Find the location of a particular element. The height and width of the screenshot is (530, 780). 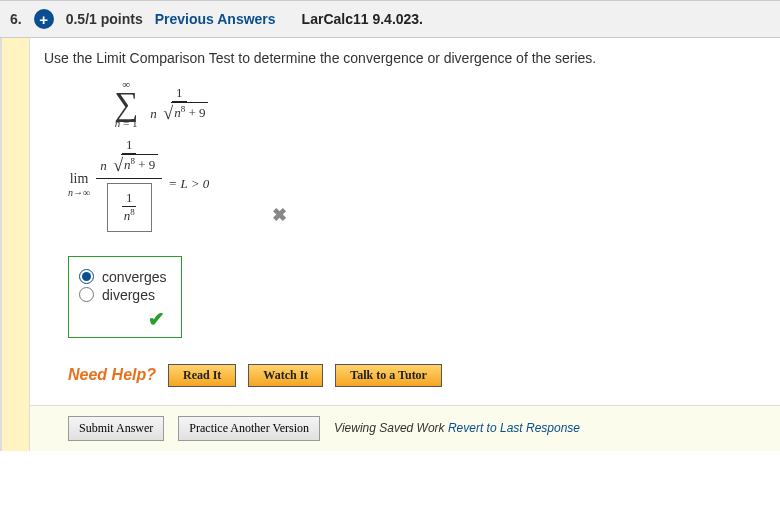

equals-L: = L > 0 is located at coordinates (188, 184).